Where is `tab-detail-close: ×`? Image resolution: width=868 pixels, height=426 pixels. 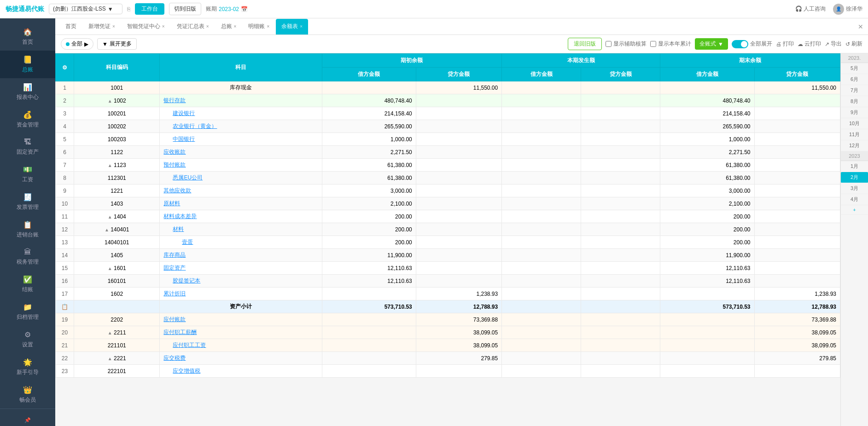 tab-detail-close: × is located at coordinates (268, 27).